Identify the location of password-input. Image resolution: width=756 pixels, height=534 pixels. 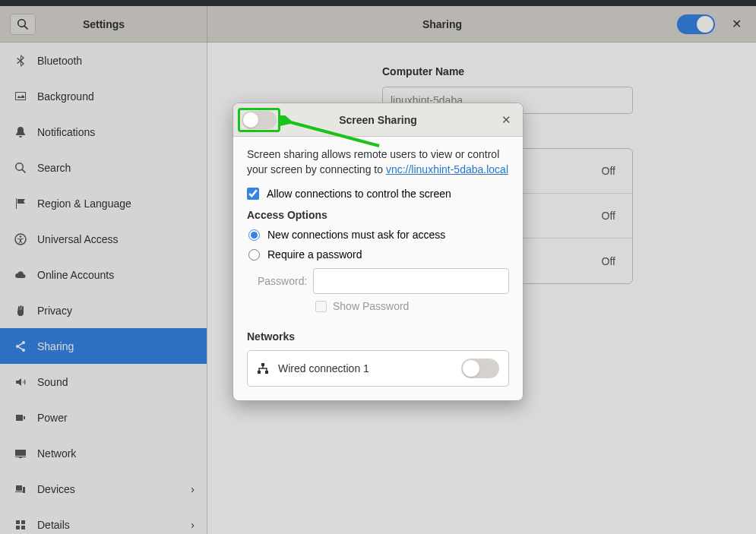
(411, 281).